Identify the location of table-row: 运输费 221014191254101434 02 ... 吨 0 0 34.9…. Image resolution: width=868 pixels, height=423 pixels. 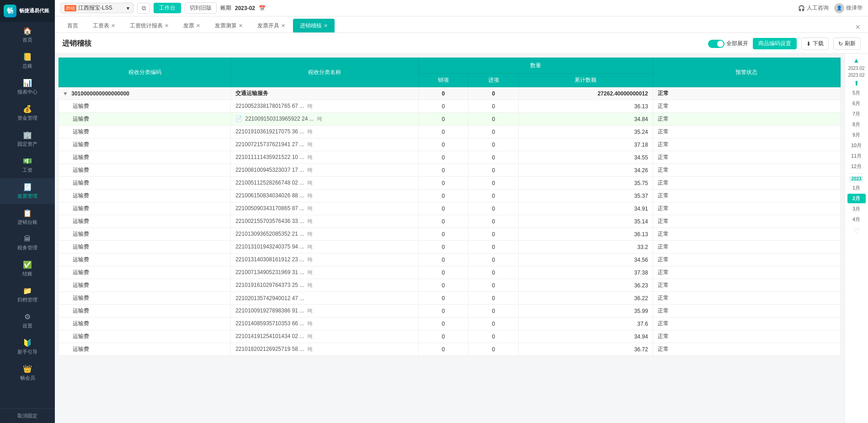
(450, 337).